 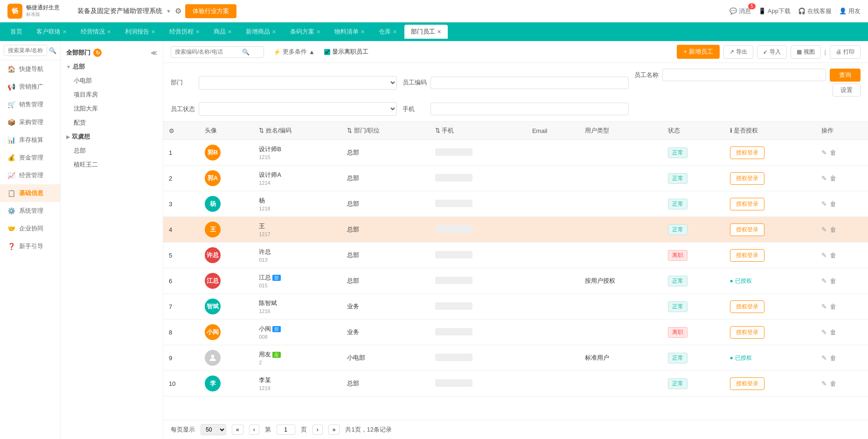 What do you see at coordinates (740, 11) in the screenshot?
I see `message-btn: 💬 消息 5` at bounding box center [740, 11].